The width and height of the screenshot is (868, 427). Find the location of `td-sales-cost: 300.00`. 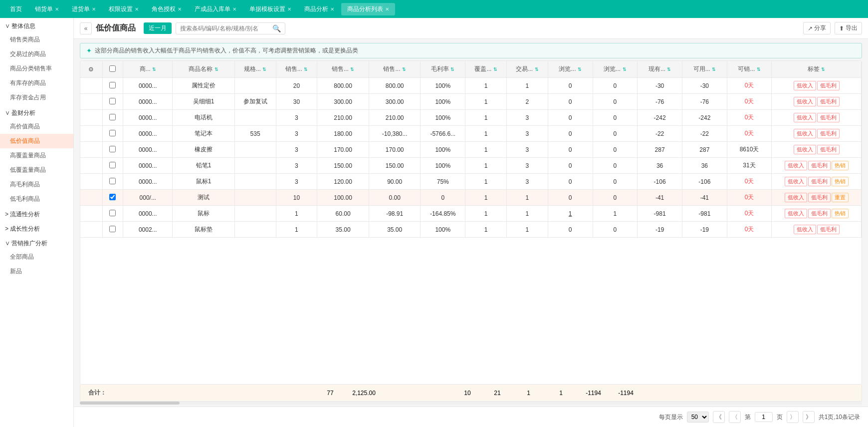

td-sales-cost: 300.00 is located at coordinates (395, 102).